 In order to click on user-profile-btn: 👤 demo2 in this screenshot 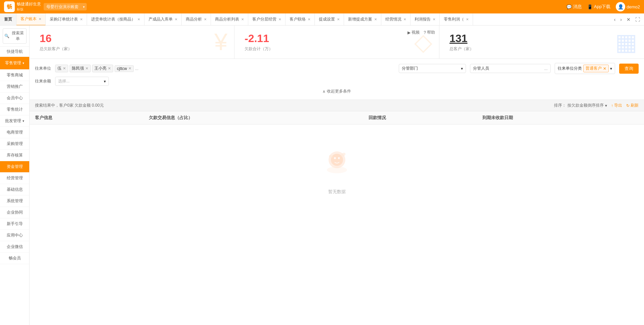, I will do `click(628, 7)`.